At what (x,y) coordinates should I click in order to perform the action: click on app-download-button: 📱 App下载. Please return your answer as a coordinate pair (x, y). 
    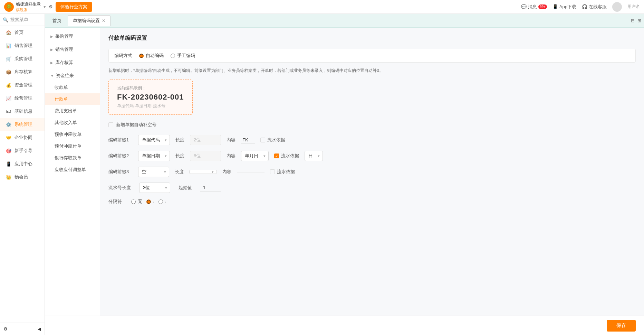
    Looking at the image, I should click on (564, 7).